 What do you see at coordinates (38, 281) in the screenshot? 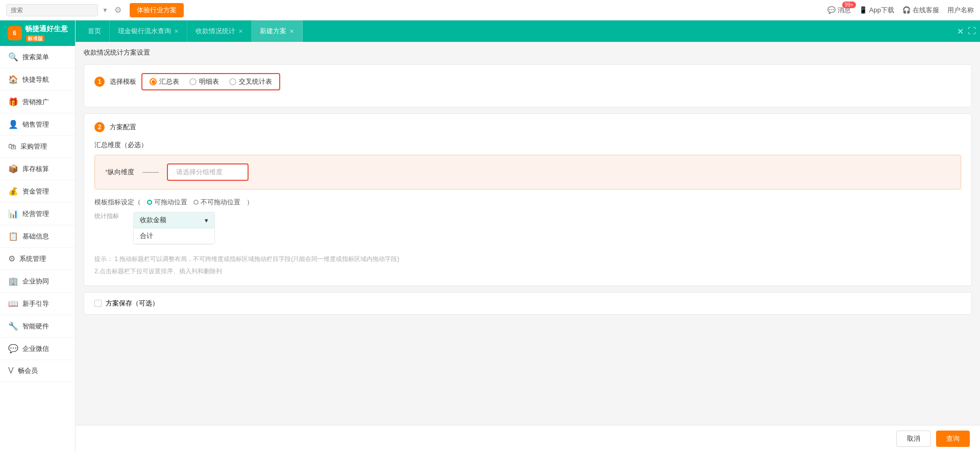
I see `sidebar-item-cooperation: 🏢 企业协同` at bounding box center [38, 281].